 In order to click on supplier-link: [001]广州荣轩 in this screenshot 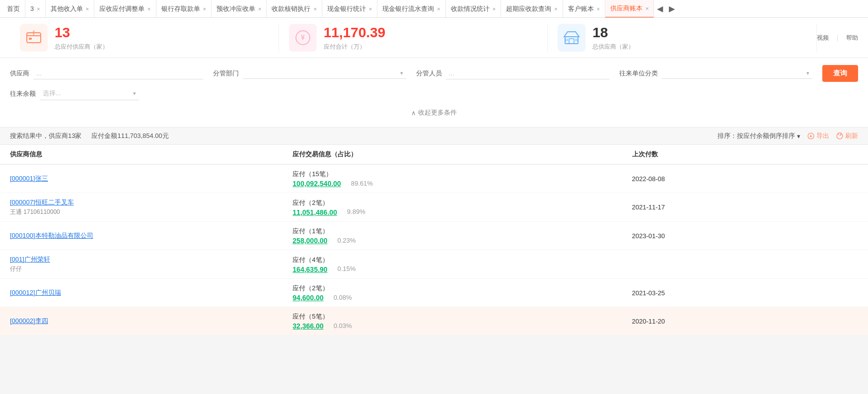, I will do `click(30, 259)`.